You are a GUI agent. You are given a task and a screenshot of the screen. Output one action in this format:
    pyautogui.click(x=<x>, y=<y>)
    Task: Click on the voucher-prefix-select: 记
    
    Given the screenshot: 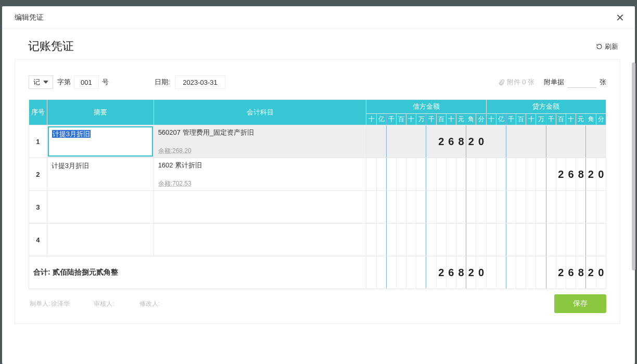 What is the action you would take?
    pyautogui.click(x=41, y=82)
    